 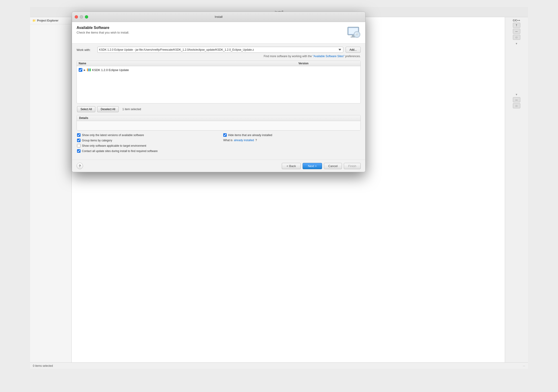 What do you see at coordinates (79, 151) in the screenshot?
I see `option-contact-update-sites-checkbox` at bounding box center [79, 151].